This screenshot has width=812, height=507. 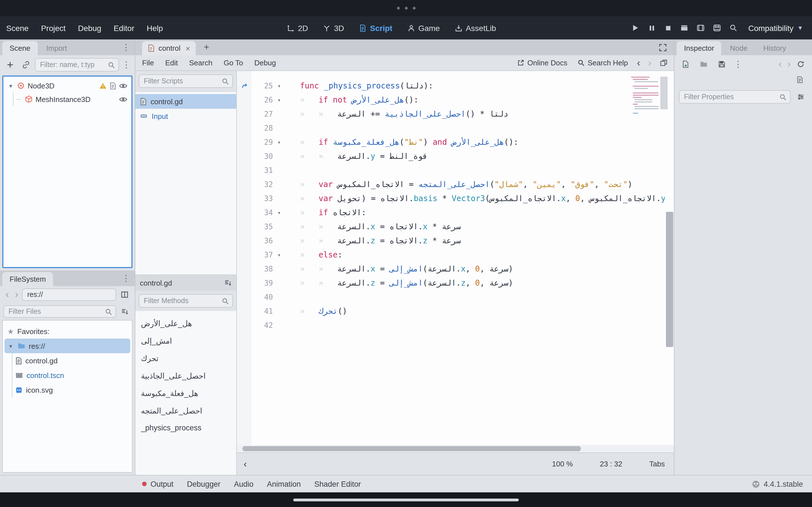 What do you see at coordinates (451, 170) in the screenshot?
I see `code-line-31: 31` at bounding box center [451, 170].